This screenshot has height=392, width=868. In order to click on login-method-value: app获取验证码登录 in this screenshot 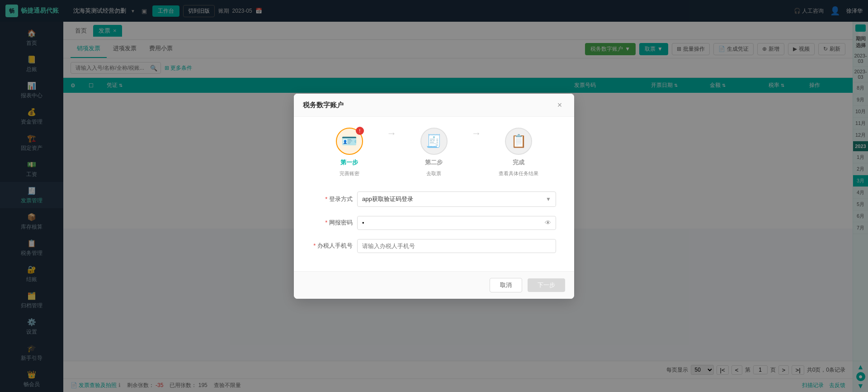, I will do `click(452, 199)`.